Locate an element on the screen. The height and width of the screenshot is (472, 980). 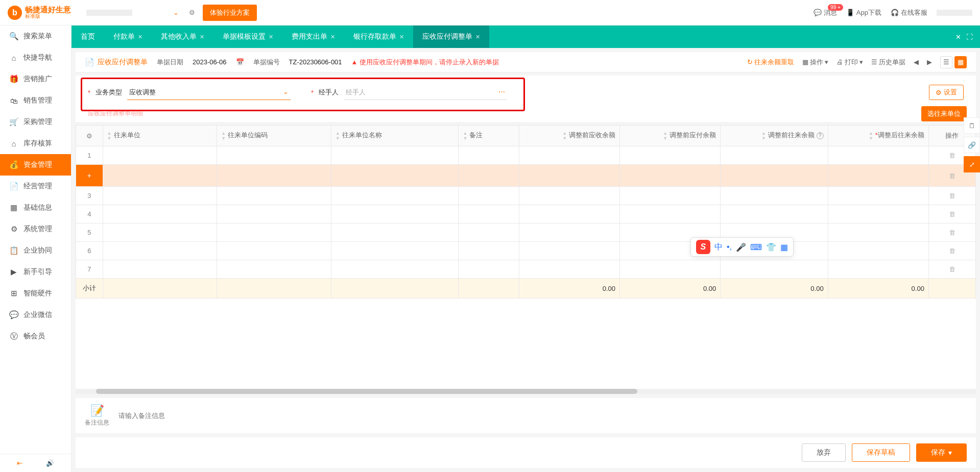
gear-icon: ⚙ is located at coordinates (192, 12).